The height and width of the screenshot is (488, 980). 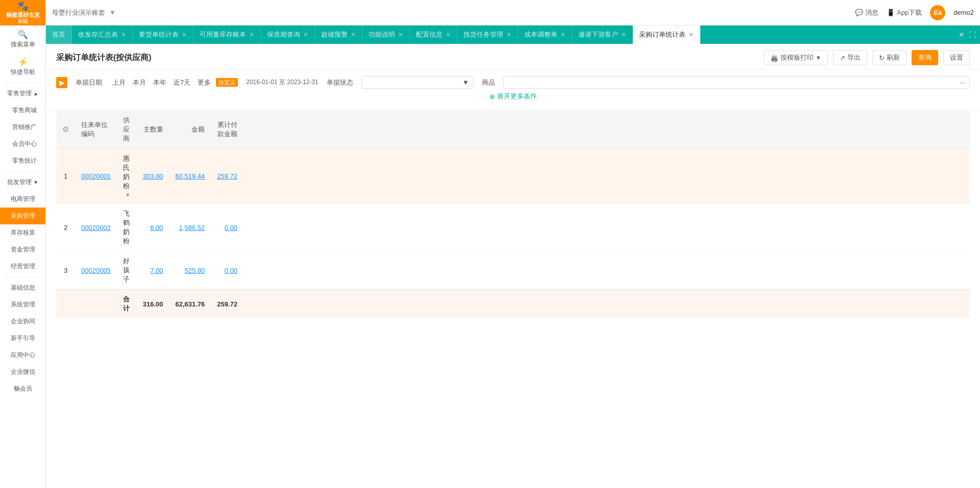 What do you see at coordinates (23, 35) in the screenshot?
I see `search-icon: 🔍` at bounding box center [23, 35].